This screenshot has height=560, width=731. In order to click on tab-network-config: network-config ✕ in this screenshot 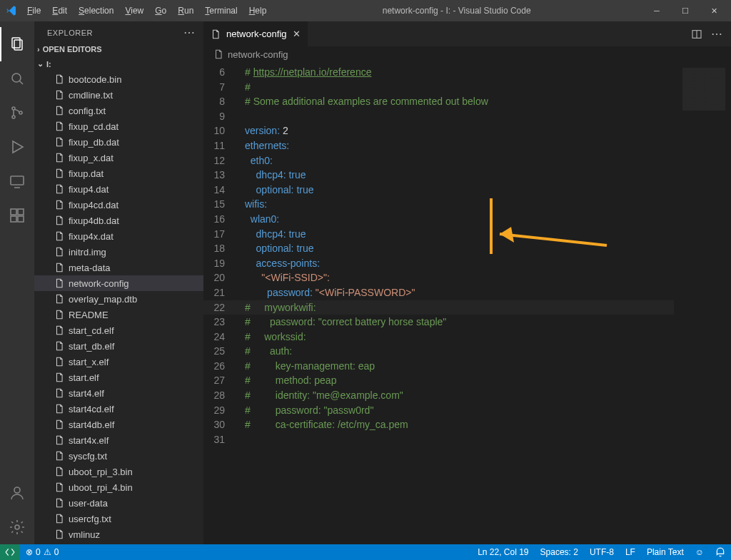, I will do `click(256, 34)`.